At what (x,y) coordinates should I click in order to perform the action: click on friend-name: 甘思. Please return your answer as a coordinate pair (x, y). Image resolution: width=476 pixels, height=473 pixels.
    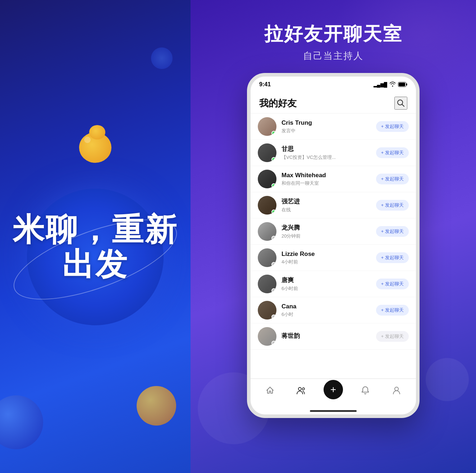
    Looking at the image, I should click on (329, 149).